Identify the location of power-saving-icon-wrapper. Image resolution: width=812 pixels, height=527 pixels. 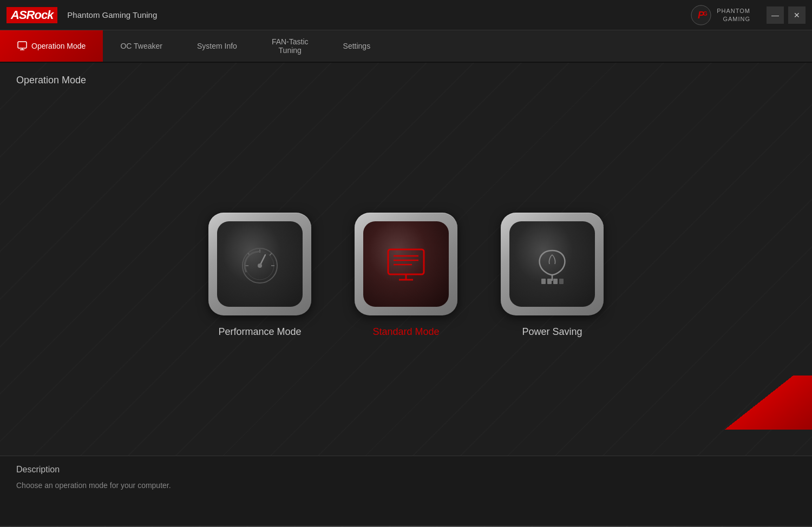
(552, 264).